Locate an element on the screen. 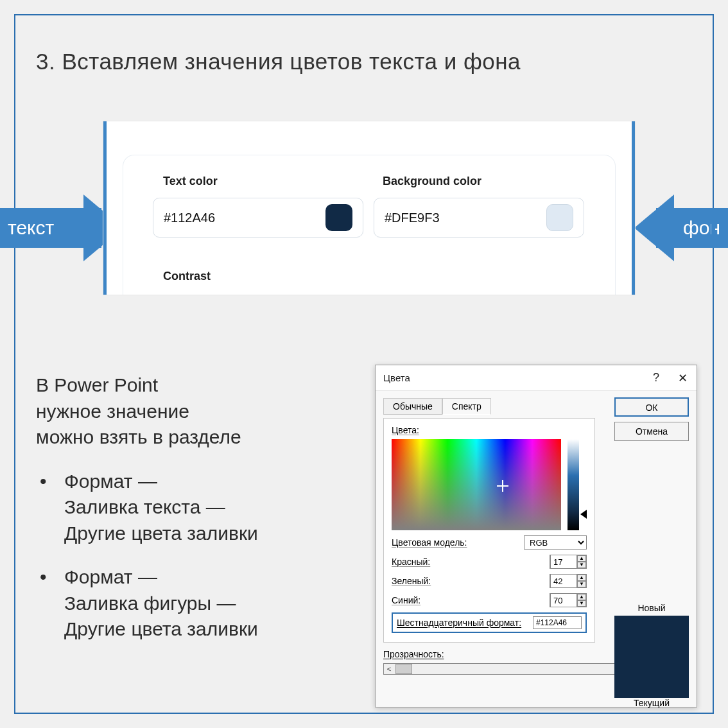  red-stepper: ▲▼ is located at coordinates (568, 562).